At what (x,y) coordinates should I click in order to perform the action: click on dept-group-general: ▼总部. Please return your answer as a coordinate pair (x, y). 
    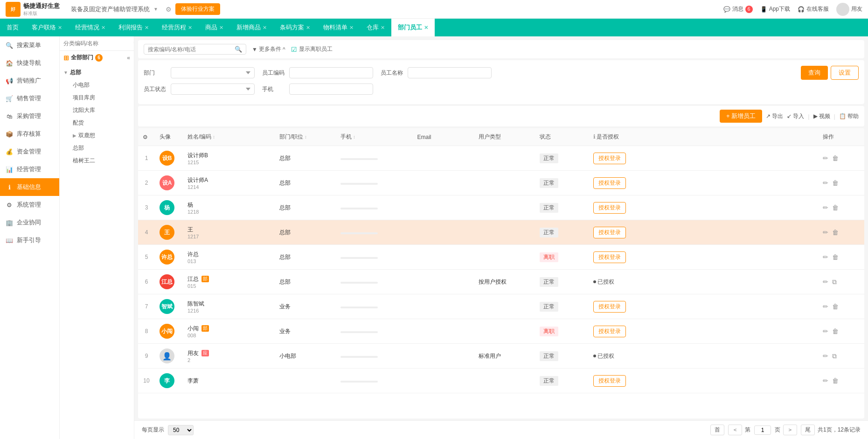
    Looking at the image, I should click on (97, 73).